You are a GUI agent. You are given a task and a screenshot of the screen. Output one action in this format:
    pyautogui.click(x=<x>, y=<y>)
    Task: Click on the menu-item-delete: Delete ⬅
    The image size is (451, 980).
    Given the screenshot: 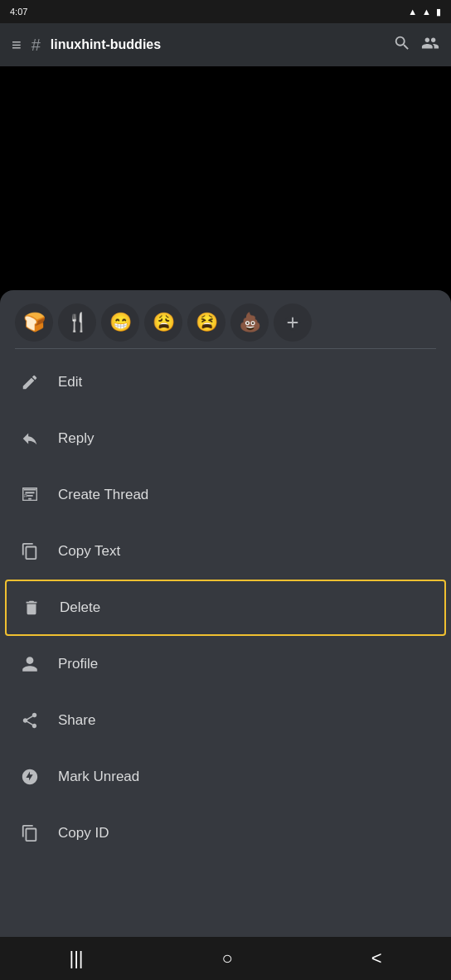 What is the action you would take?
    pyautogui.click(x=226, y=608)
    